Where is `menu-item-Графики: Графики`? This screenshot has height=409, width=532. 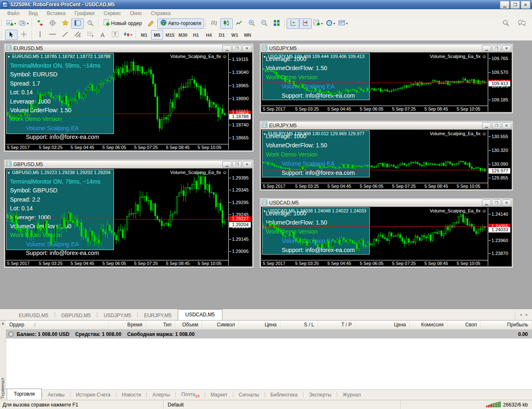 menu-item-Графики: Графики is located at coordinates (85, 13).